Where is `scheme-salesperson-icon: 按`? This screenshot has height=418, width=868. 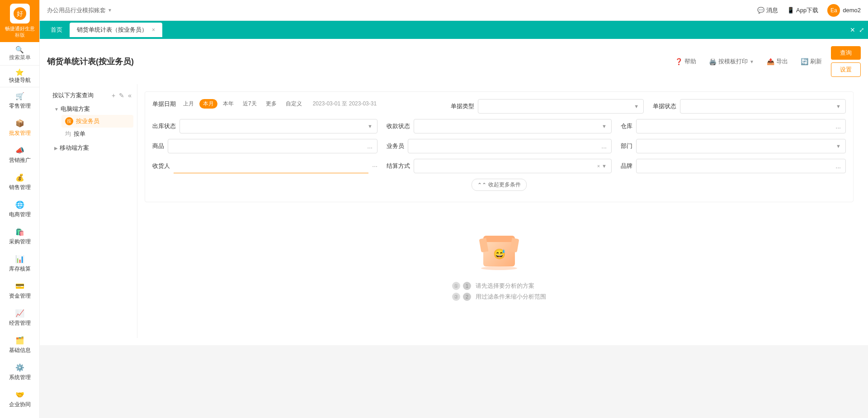
scheme-salesperson-icon: 按 is located at coordinates (69, 121).